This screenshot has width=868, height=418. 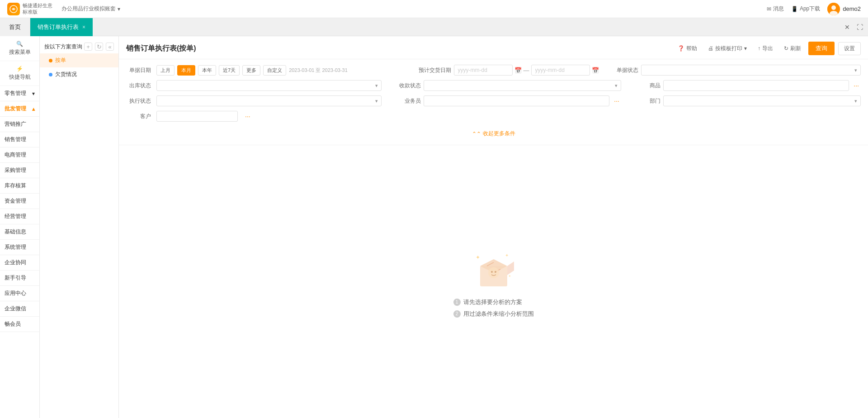 What do you see at coordinates (765, 49) in the screenshot?
I see `export-button: ↑ 导出` at bounding box center [765, 49].